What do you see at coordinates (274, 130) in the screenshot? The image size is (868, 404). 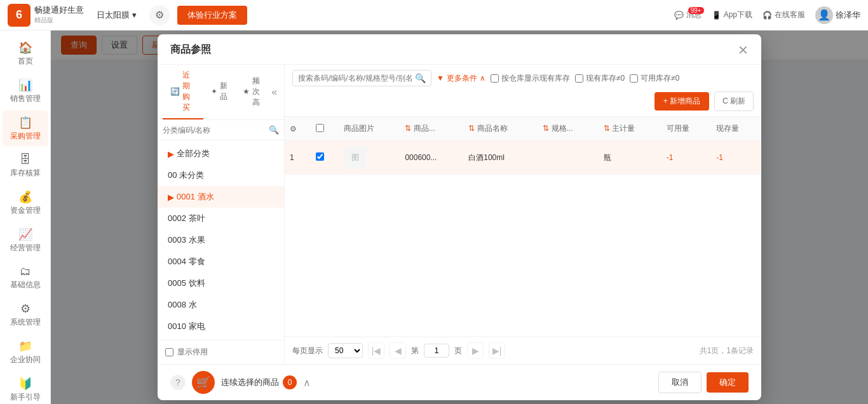 I see `category-search-icon: 🔍` at bounding box center [274, 130].